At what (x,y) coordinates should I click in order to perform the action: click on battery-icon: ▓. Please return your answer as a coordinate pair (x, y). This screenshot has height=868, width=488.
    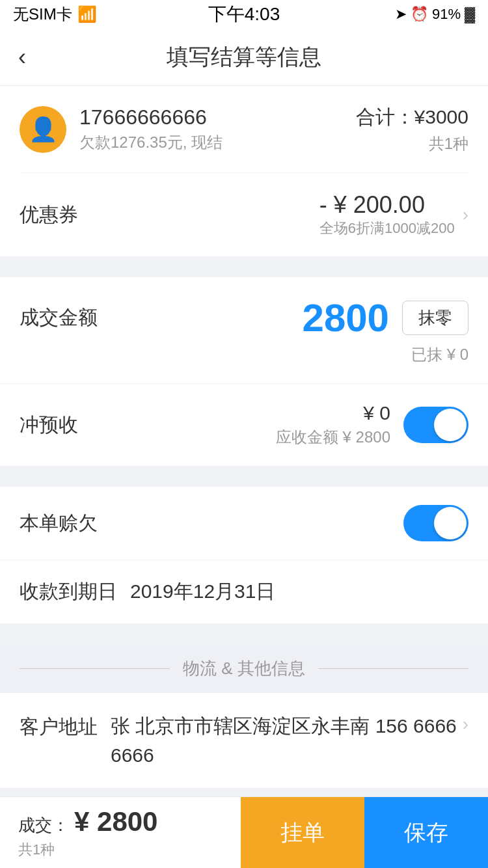
    Looking at the image, I should click on (470, 14).